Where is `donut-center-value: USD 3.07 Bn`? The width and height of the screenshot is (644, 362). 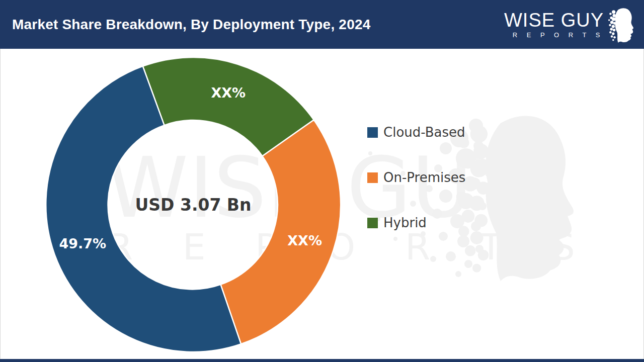
donut-center-value: USD 3.07 Bn is located at coordinates (193, 205).